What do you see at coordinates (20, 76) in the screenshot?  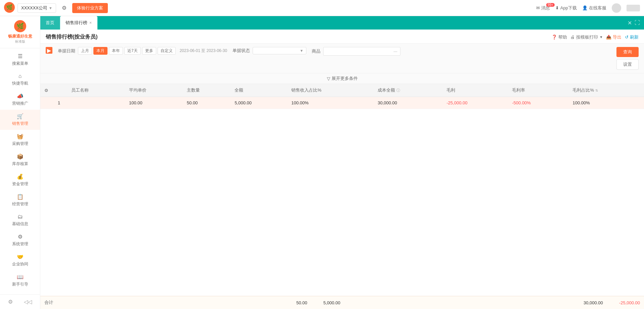 I see `quicknav-icon: ⌂` at bounding box center [20, 76].